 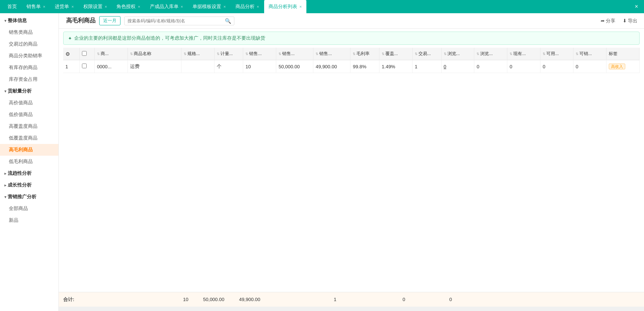 I want to click on footer-sellable: 0, so click(x=450, y=300).